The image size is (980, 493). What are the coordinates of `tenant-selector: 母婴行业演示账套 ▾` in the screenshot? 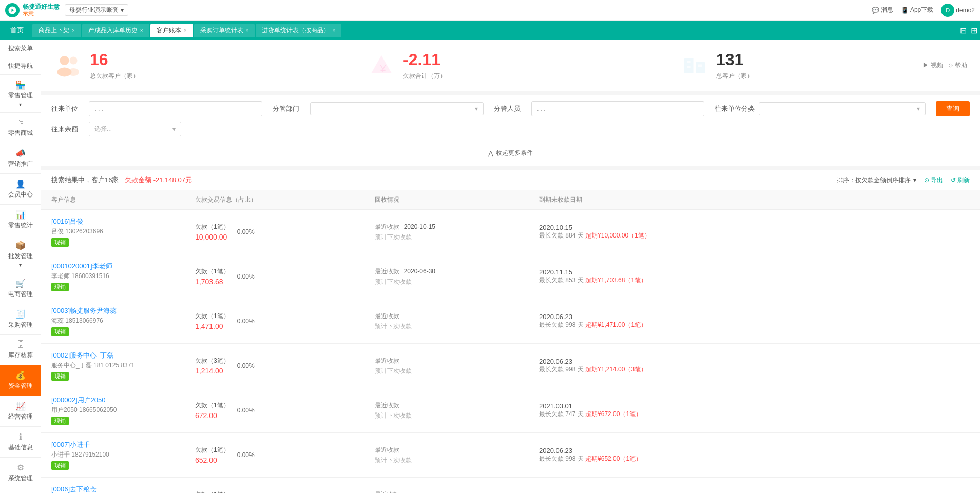 It's located at (97, 10).